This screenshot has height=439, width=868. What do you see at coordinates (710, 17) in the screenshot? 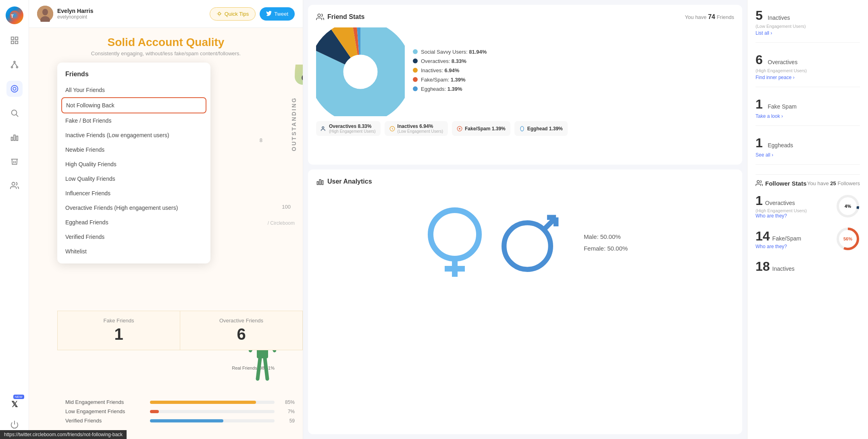
I see `friend-stats-total: You have 74 Friends` at bounding box center [710, 17].